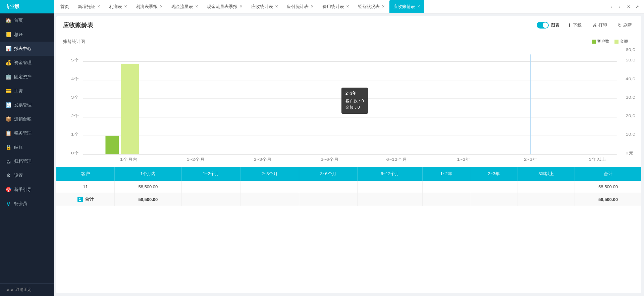  Describe the element at coordinates (336, 7) in the screenshot. I see `tab-expense: 费用统计表 ✕` at that location.